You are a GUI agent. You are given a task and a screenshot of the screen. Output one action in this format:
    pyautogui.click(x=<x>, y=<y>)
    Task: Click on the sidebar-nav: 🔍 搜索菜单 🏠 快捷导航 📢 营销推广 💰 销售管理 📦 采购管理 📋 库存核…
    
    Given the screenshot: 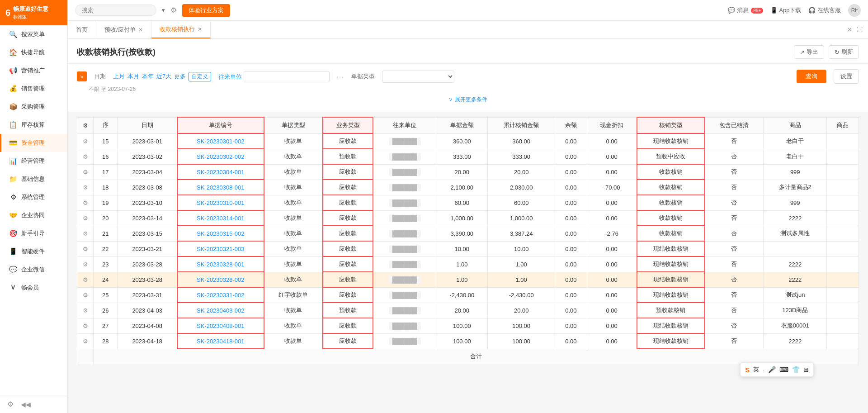 What is the action you would take?
    pyautogui.click(x=33, y=210)
    